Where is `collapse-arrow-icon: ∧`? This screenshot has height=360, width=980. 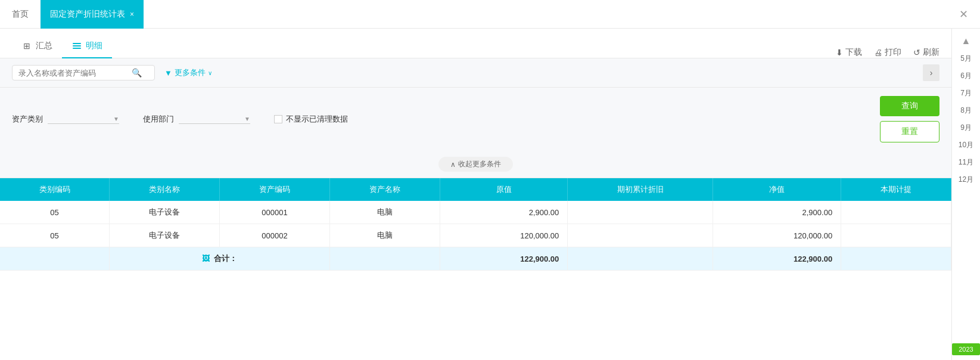
collapse-arrow-icon: ∧ is located at coordinates (453, 165).